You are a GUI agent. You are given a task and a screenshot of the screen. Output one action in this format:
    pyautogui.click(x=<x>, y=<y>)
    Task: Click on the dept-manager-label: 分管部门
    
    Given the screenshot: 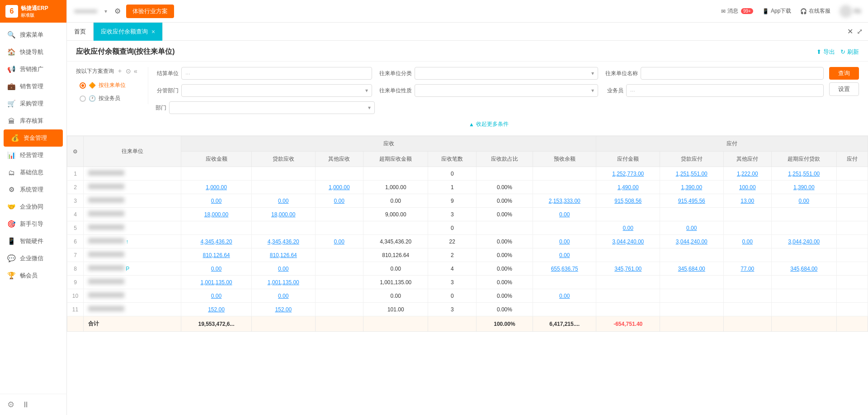 What is the action you would take?
    pyautogui.click(x=166, y=91)
    